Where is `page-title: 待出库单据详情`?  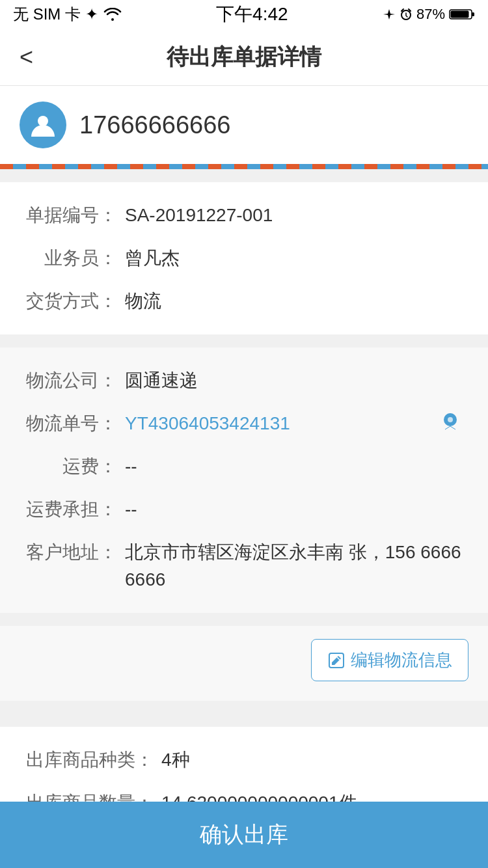 page-title: 待出库单据详情 is located at coordinates (244, 57).